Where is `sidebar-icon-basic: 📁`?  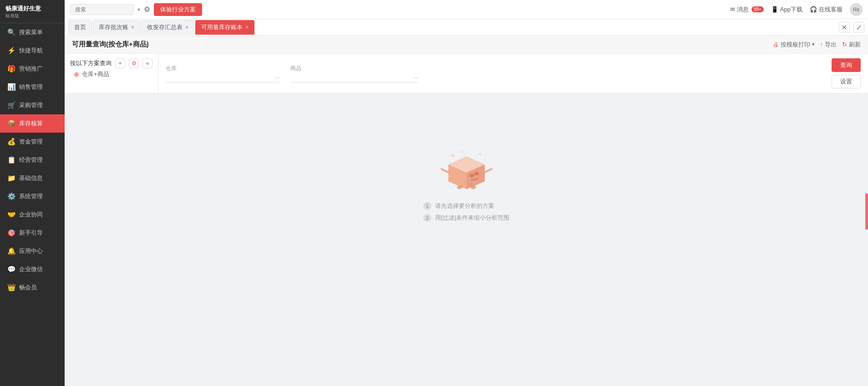 sidebar-icon-basic: 📁 is located at coordinates (11, 178).